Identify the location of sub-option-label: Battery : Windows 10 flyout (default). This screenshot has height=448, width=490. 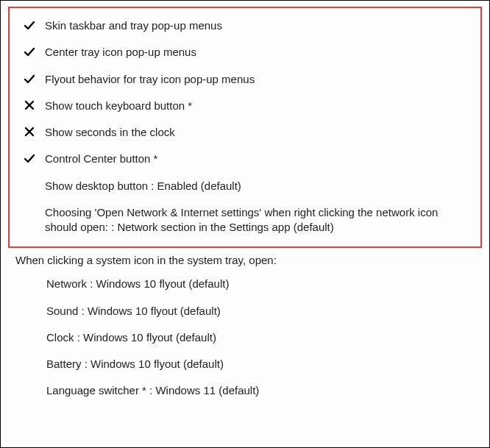
(260, 364).